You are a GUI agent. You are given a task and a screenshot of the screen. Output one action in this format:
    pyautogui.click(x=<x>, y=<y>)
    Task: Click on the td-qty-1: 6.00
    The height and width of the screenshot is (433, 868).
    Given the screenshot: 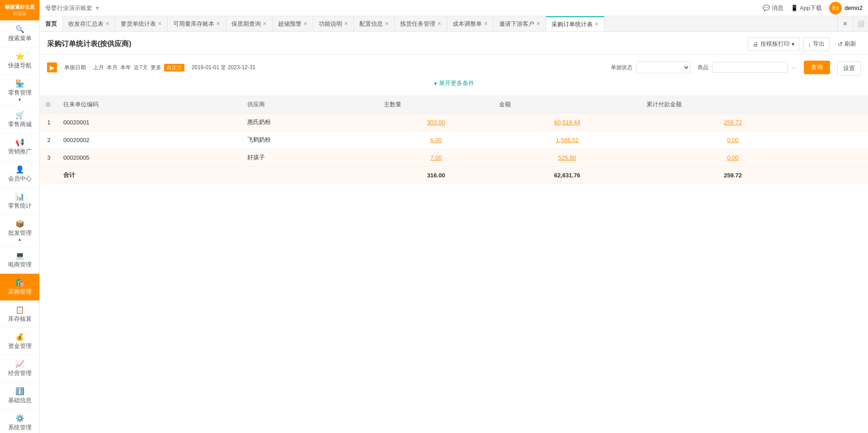 What is the action you would take?
    pyautogui.click(x=436, y=140)
    